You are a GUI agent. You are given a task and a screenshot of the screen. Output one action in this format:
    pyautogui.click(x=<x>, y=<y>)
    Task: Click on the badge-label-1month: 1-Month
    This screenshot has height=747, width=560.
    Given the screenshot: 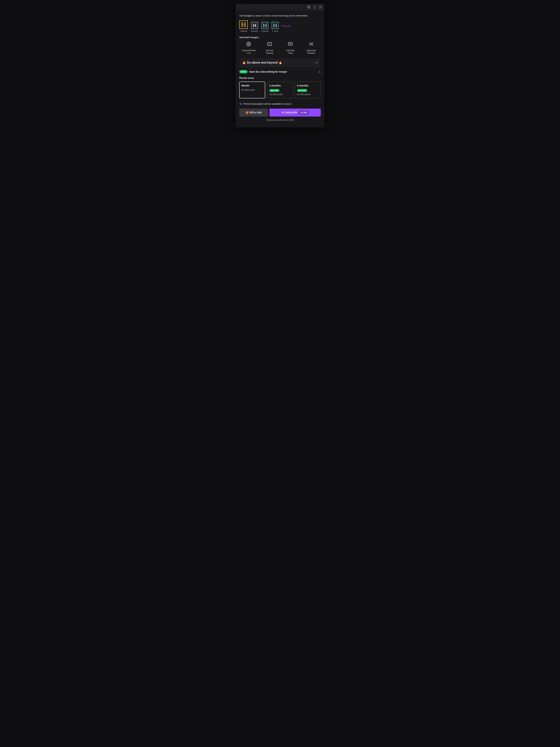 What is the action you would take?
    pyautogui.click(x=243, y=31)
    